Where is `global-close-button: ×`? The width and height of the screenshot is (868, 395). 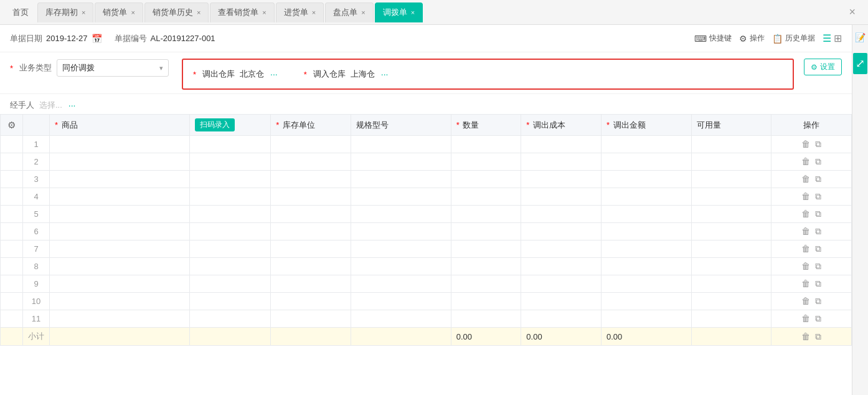 global-close-button: × is located at coordinates (852, 12).